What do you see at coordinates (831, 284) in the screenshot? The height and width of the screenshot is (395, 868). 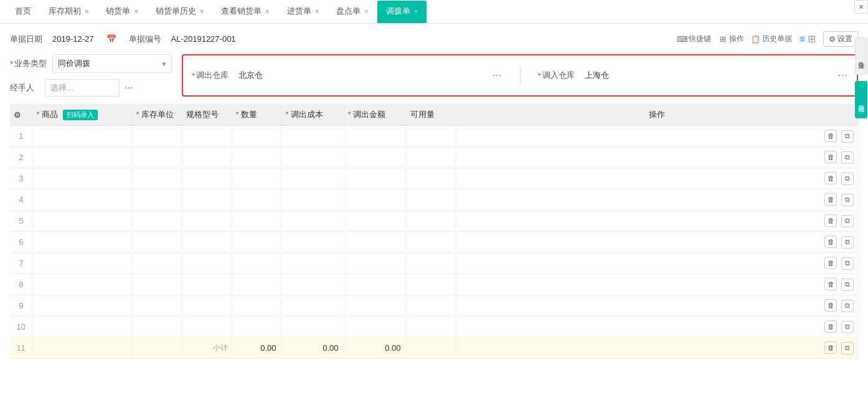 I see `delete-row-icon-8: 🗑` at bounding box center [831, 284].